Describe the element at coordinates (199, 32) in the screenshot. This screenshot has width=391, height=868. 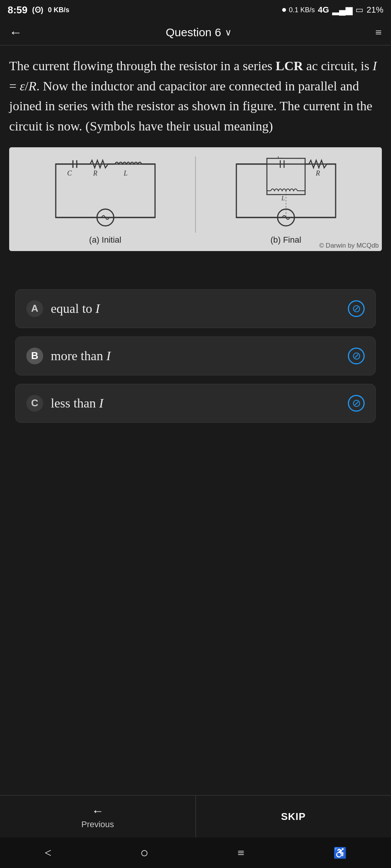
I see `header-title-area: Question 6 ∨` at that location.